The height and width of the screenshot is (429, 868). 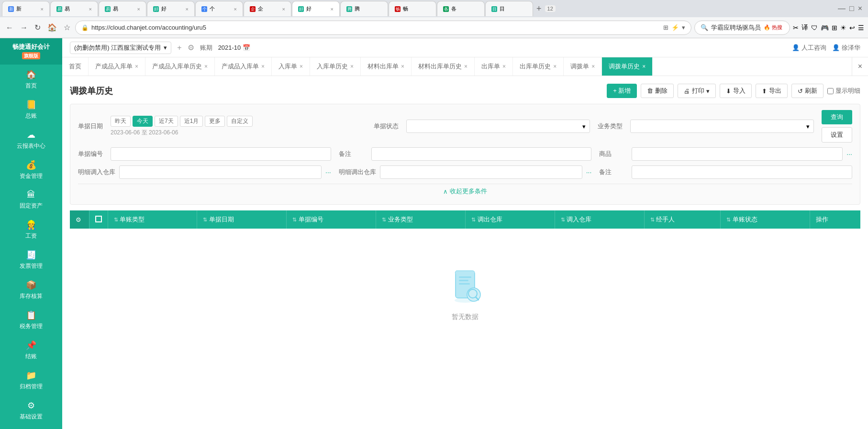 I want to click on print-button: 🖨 打印 ▾, so click(x=697, y=91).